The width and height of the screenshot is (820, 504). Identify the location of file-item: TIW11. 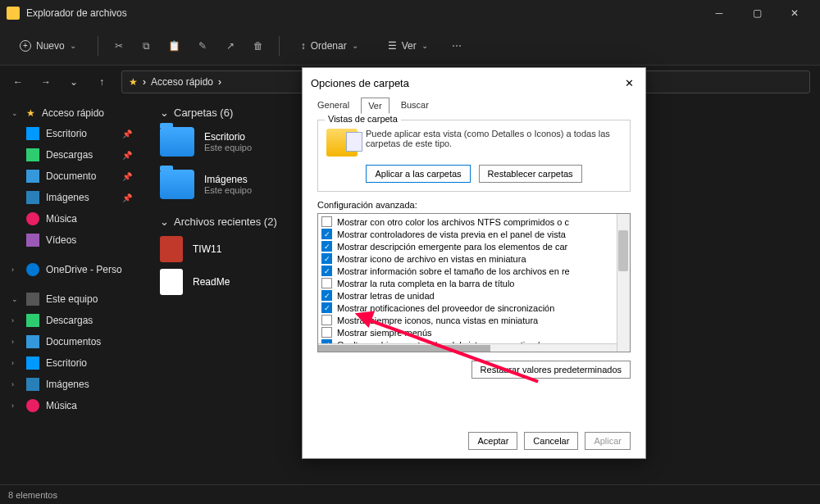
(242, 249).